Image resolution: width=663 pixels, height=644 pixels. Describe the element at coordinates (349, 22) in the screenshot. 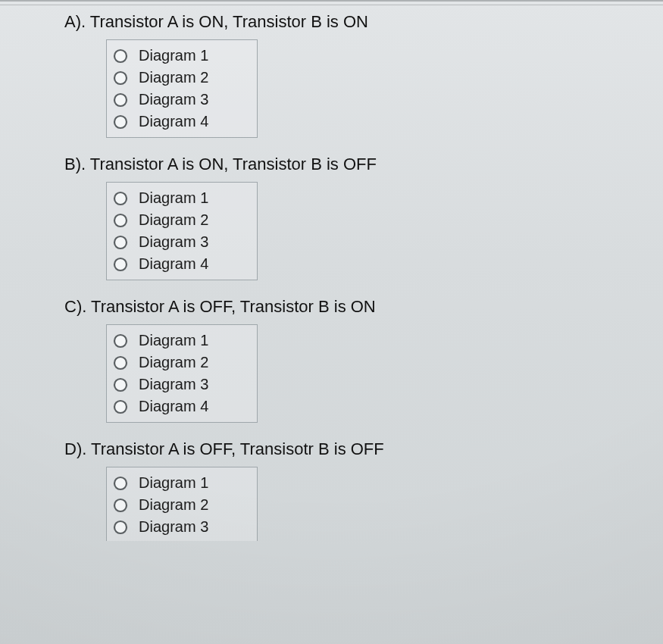

I see `question-a-label: A). Transistor A is ON, Transistor B is …` at that location.